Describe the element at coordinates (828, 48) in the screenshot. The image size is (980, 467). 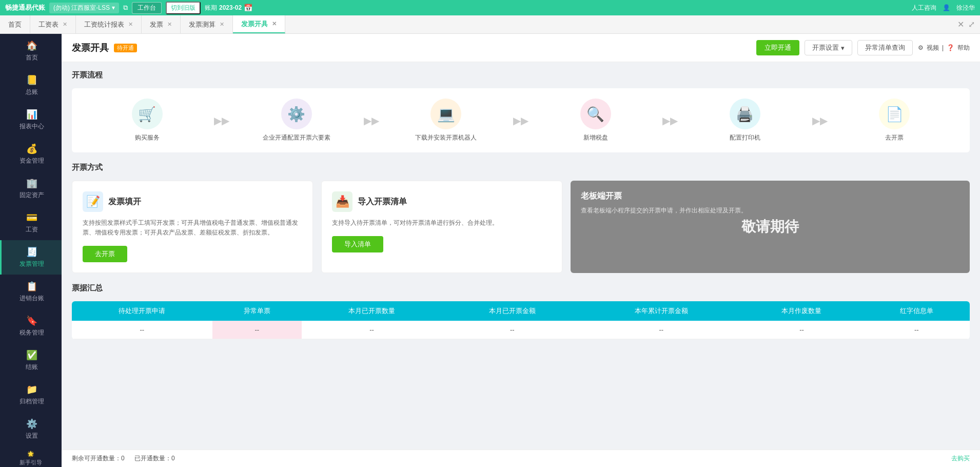
I see `open-settings-button: 开票设置 ▾` at that location.